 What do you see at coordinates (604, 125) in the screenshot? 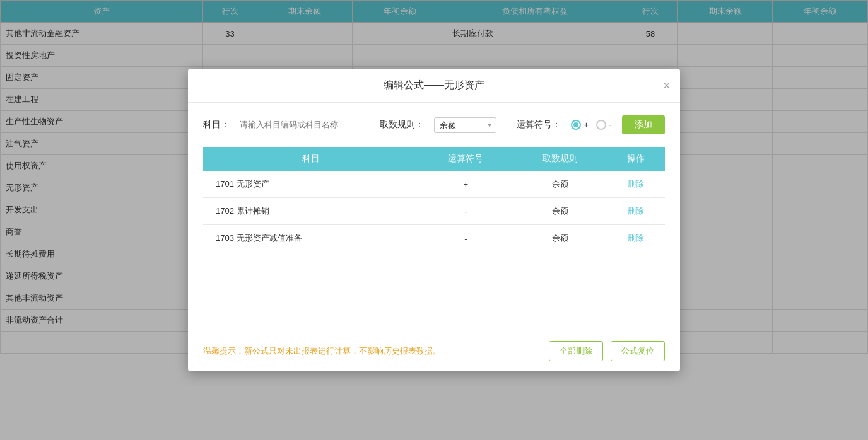
I see `operator-minus-radio: -` at bounding box center [604, 125].